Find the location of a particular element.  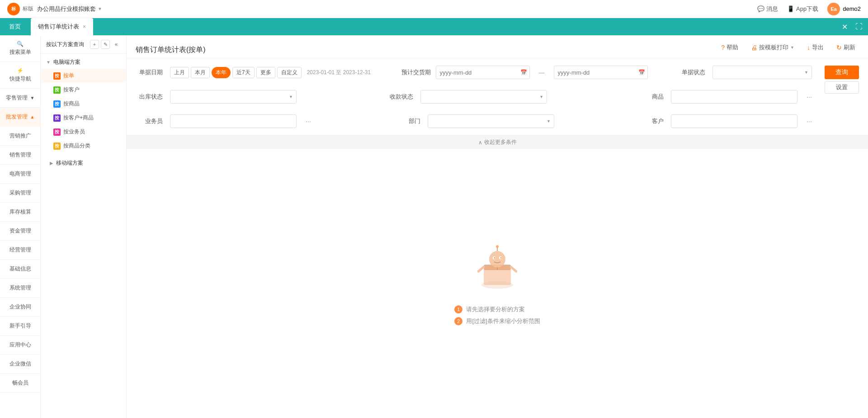

export-label: 导出 is located at coordinates (818, 48).